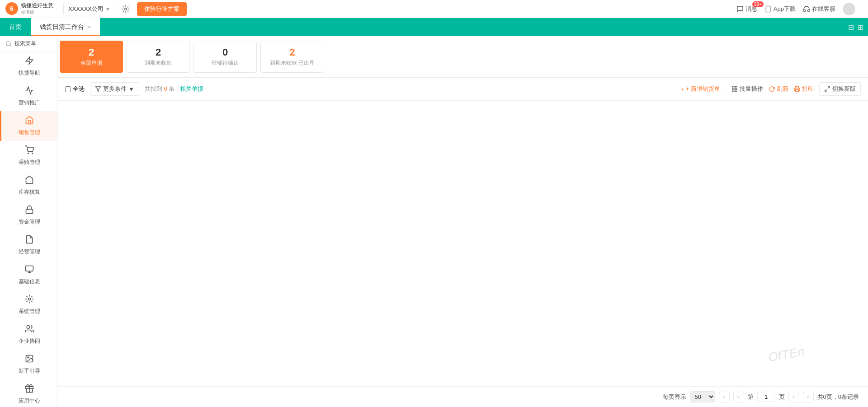 The width and height of the screenshot is (868, 407). Describe the element at coordinates (108, 9) in the screenshot. I see `company-dropdown-icon: ▼` at that location.